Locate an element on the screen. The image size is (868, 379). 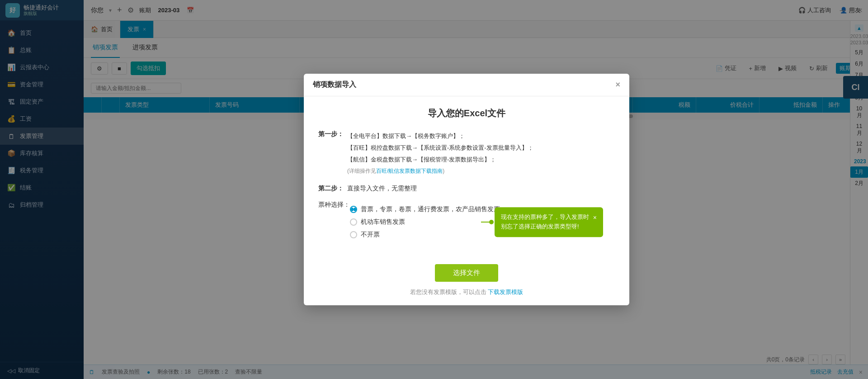
step2-content: 直接导入文件，无需整理 is located at coordinates (380, 189).